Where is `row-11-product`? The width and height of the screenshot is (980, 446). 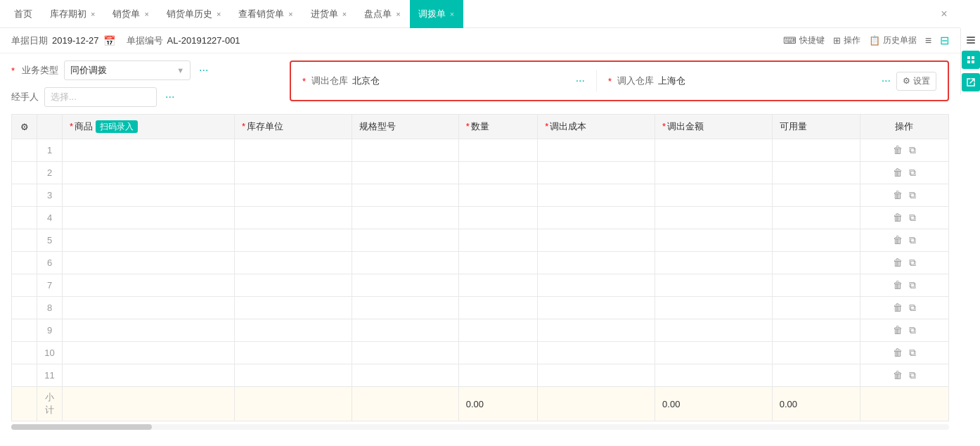
row-11-product is located at coordinates (149, 376).